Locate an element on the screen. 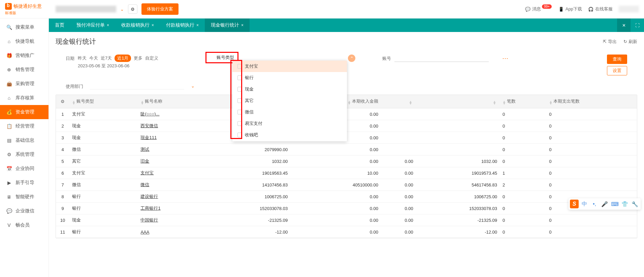  ime-tool-icon: 🔧 is located at coordinates (635, 204).